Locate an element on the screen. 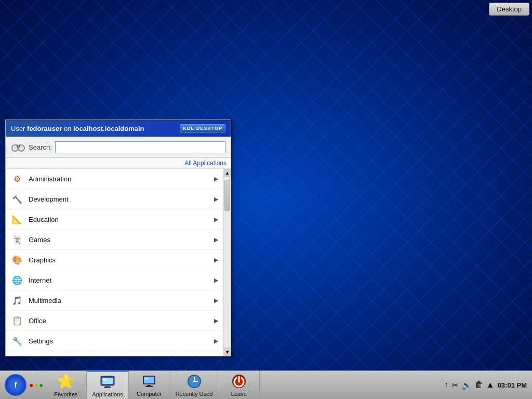  category-item-settings: 🔧 Settings ▶ is located at coordinates (114, 341).